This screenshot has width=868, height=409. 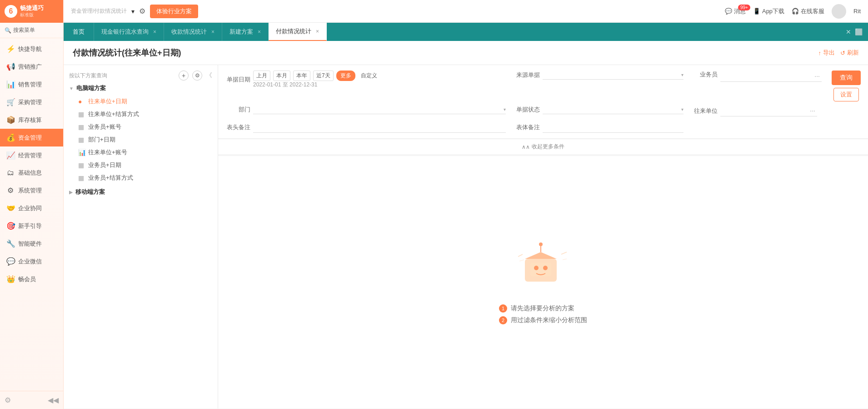 I want to click on tab-bank-label: 现金银行流水查询, so click(x=125, y=32).